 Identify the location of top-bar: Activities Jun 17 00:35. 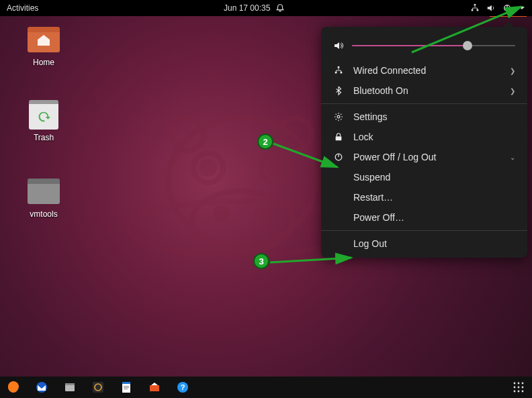
(266, 8).